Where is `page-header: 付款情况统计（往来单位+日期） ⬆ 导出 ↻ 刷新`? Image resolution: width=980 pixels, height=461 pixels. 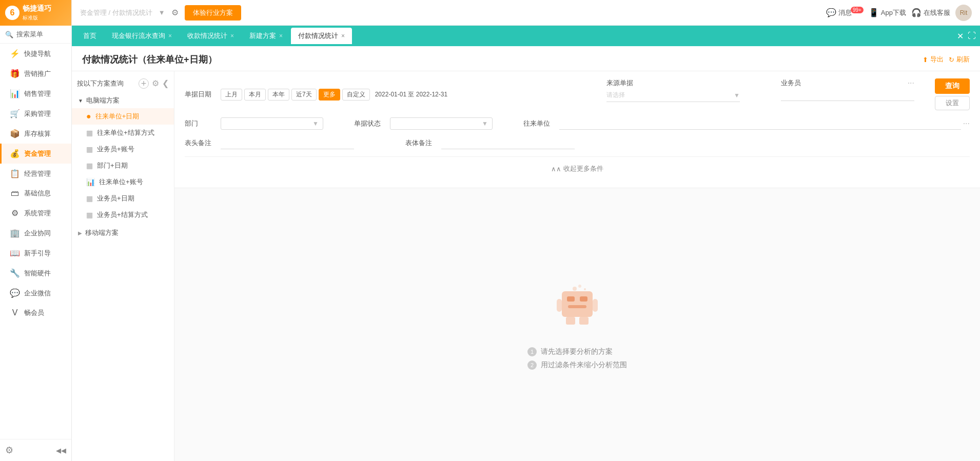 page-header: 付款情况统计（往来单位+日期） ⬆ 导出 ↻ 刷新 is located at coordinates (526, 58).